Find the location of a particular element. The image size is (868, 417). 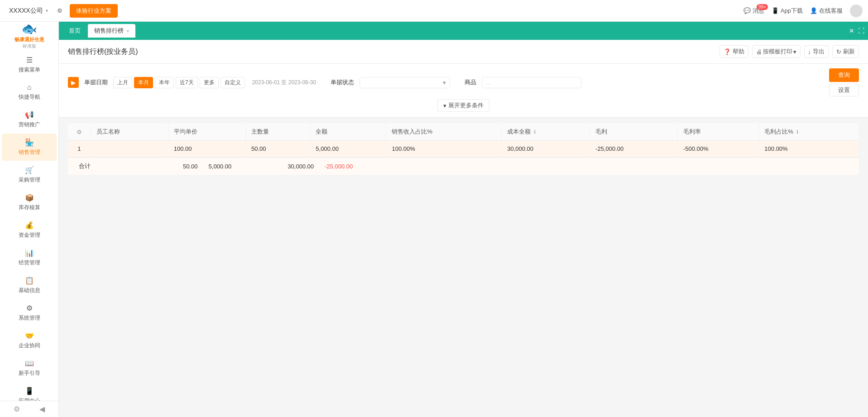

app-download-button: 📱 App下载 is located at coordinates (787, 11).